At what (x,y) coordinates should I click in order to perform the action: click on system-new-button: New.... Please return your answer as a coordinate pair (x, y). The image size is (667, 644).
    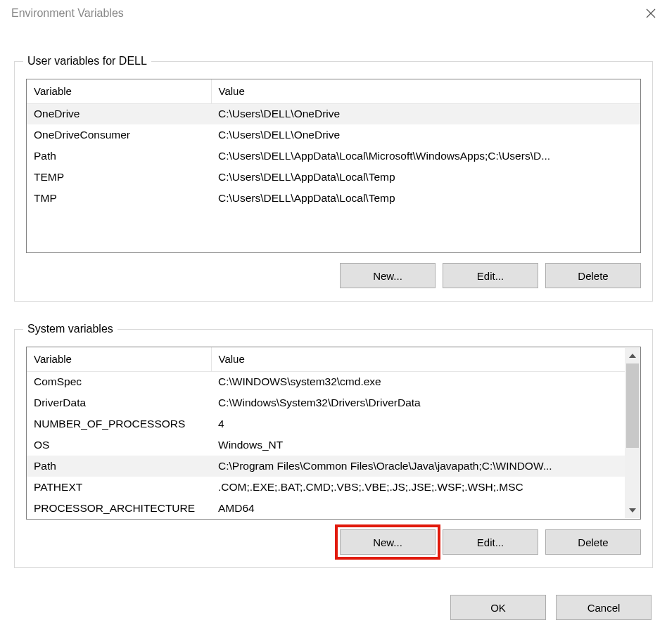
    Looking at the image, I should click on (388, 542).